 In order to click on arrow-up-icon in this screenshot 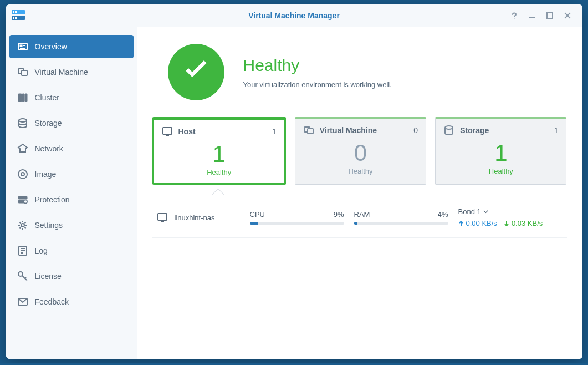, I will do `click(461, 224)`.